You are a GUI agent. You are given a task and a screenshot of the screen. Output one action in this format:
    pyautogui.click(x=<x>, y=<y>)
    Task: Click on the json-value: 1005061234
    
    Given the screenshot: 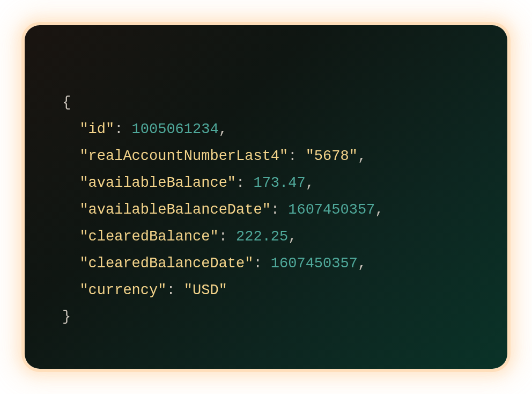 What is the action you would take?
    pyautogui.click(x=175, y=129)
    